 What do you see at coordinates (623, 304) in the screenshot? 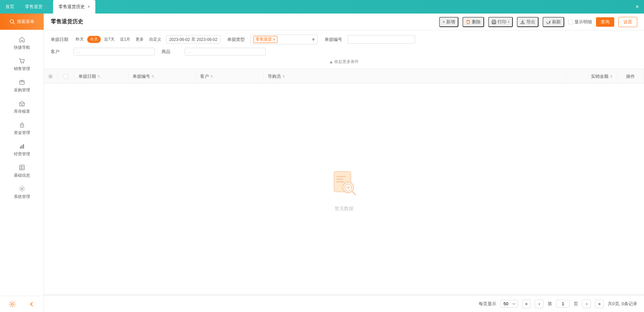
I see `total-info: 共0页, 0条记录` at bounding box center [623, 304].